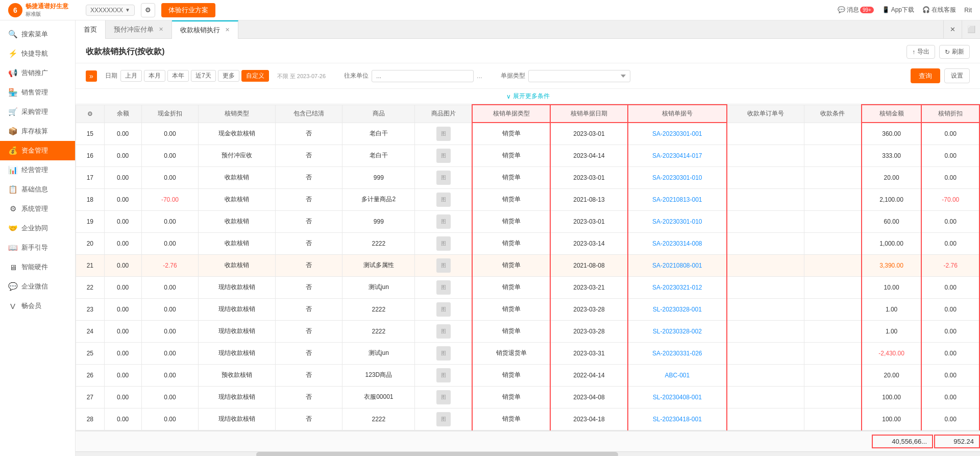 The image size is (980, 456). I want to click on date-this-year: 本年, so click(178, 76).